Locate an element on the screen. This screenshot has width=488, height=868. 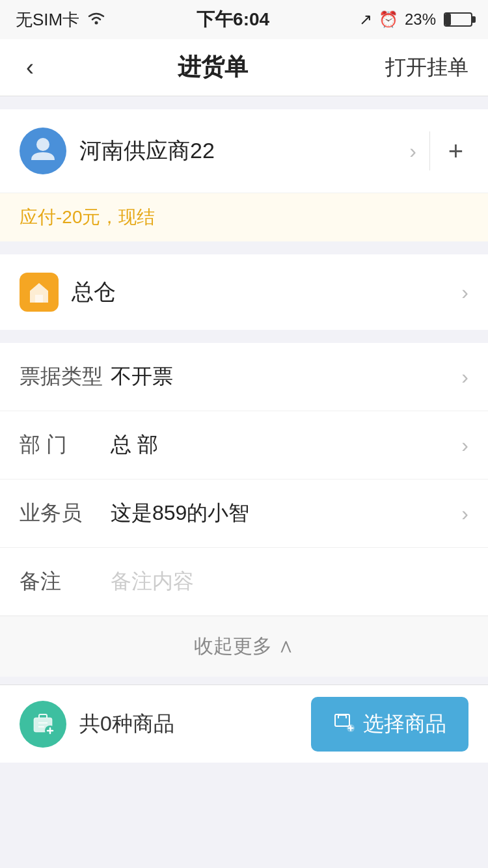
battery-icon is located at coordinates (458, 20).